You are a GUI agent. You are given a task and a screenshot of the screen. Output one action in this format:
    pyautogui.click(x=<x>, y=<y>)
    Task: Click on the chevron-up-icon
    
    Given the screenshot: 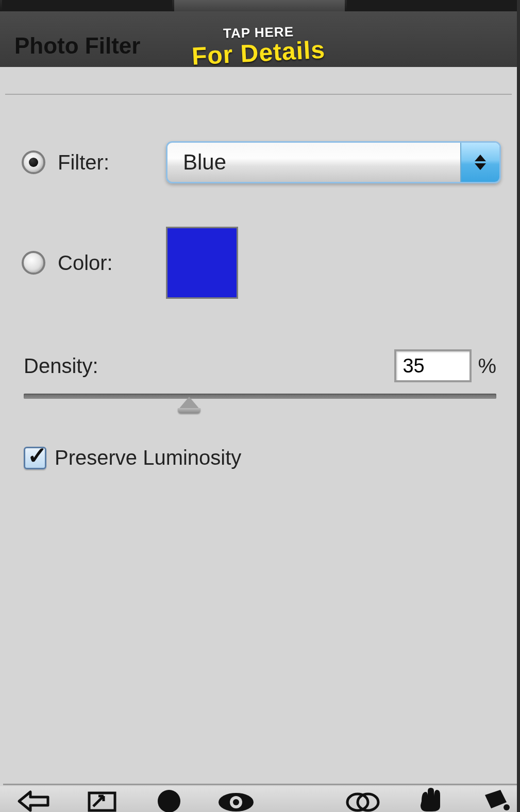 What is the action you would take?
    pyautogui.click(x=480, y=158)
    